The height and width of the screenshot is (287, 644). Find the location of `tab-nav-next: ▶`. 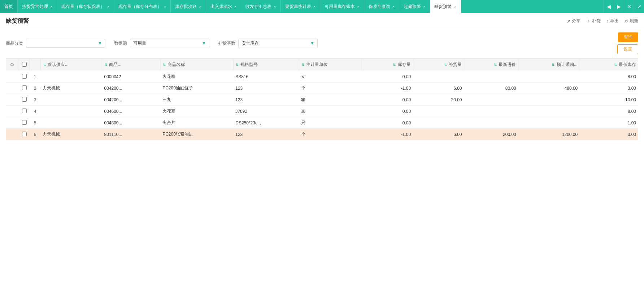

tab-nav-next: ▶ is located at coordinates (619, 6).